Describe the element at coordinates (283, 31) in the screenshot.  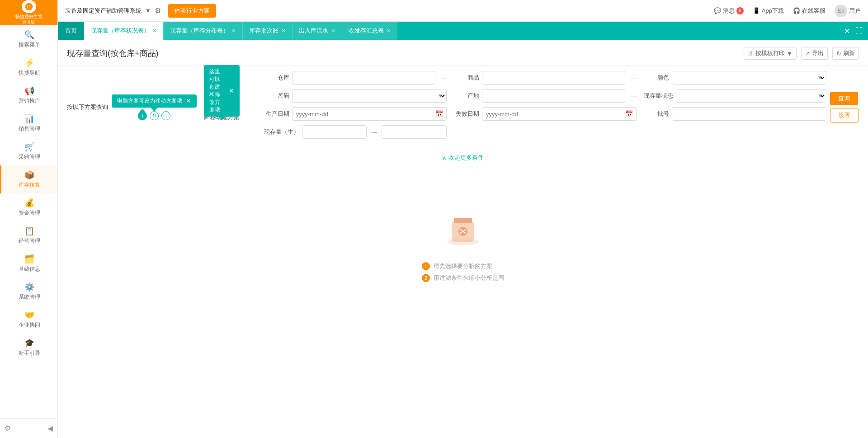
I see `tab-close-batch: ✕` at that location.